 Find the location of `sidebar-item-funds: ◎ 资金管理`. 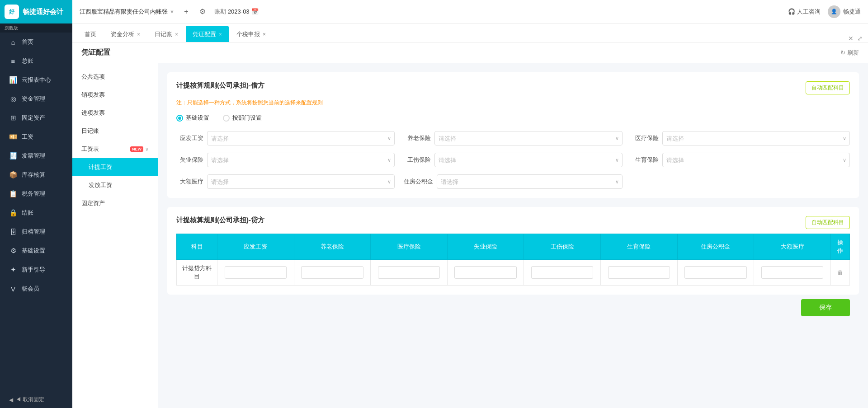

sidebar-item-funds: ◎ 资金管理 is located at coordinates (36, 99).